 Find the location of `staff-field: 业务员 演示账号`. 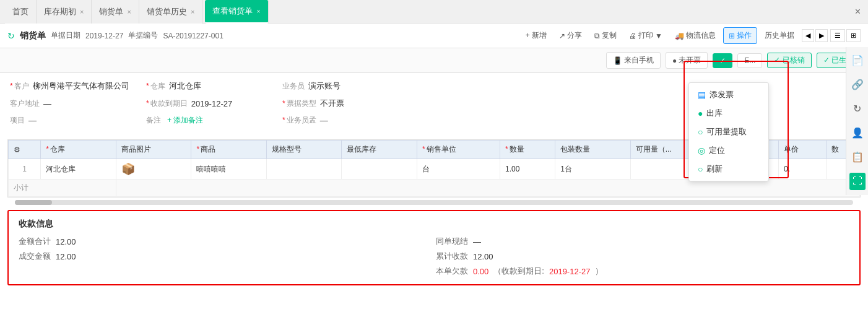

staff-field: 业务员 演示账号 is located at coordinates (344, 86).